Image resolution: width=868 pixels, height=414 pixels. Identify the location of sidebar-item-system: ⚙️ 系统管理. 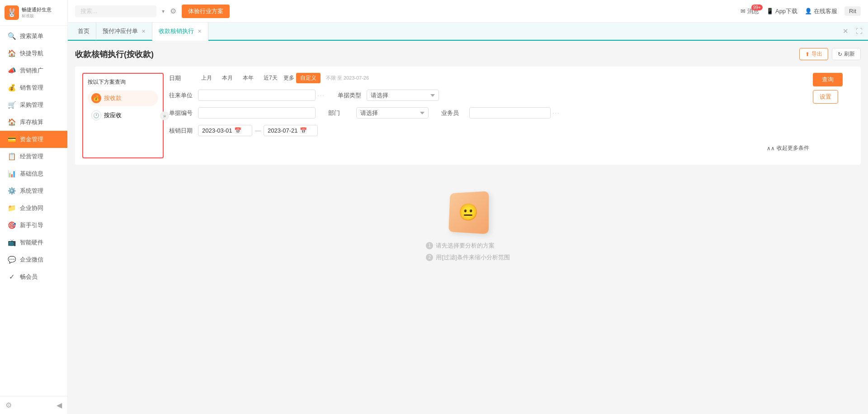
(33, 191).